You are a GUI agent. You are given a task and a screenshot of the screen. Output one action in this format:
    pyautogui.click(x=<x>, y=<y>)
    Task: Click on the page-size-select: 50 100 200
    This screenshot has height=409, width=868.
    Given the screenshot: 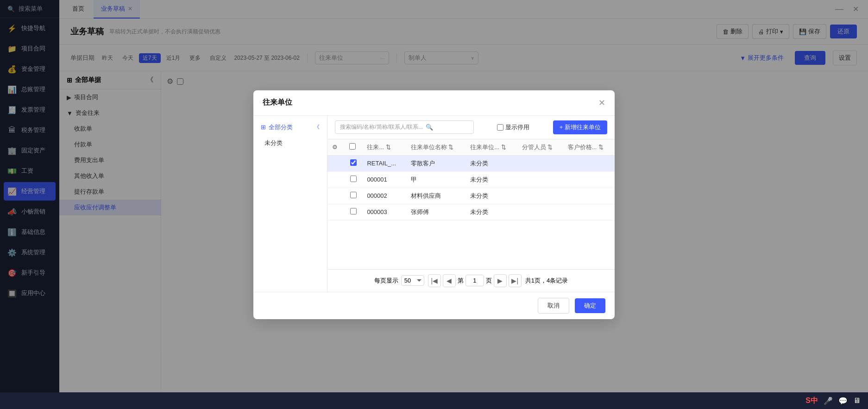 What is the action you would take?
    pyautogui.click(x=413, y=281)
    